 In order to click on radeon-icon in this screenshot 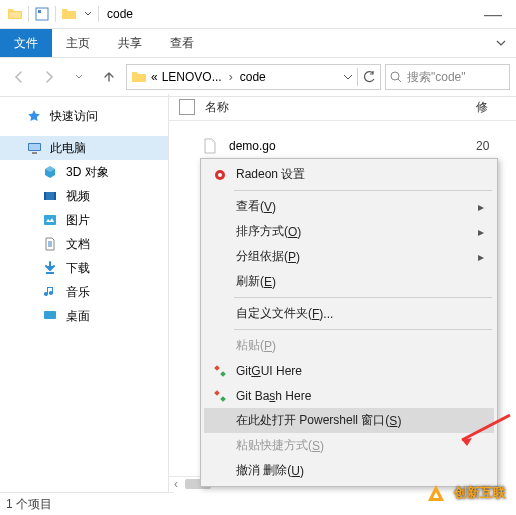, I will do `click(220, 175)`.